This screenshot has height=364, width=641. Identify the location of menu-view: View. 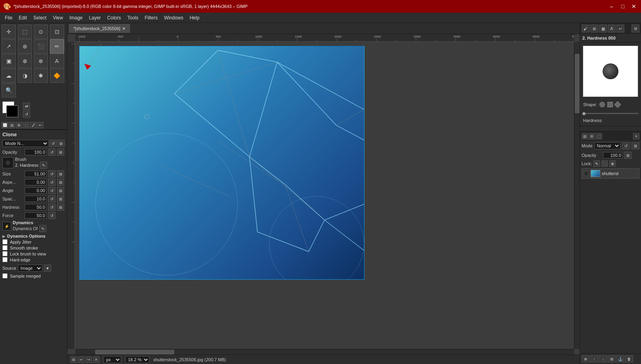
(58, 18).